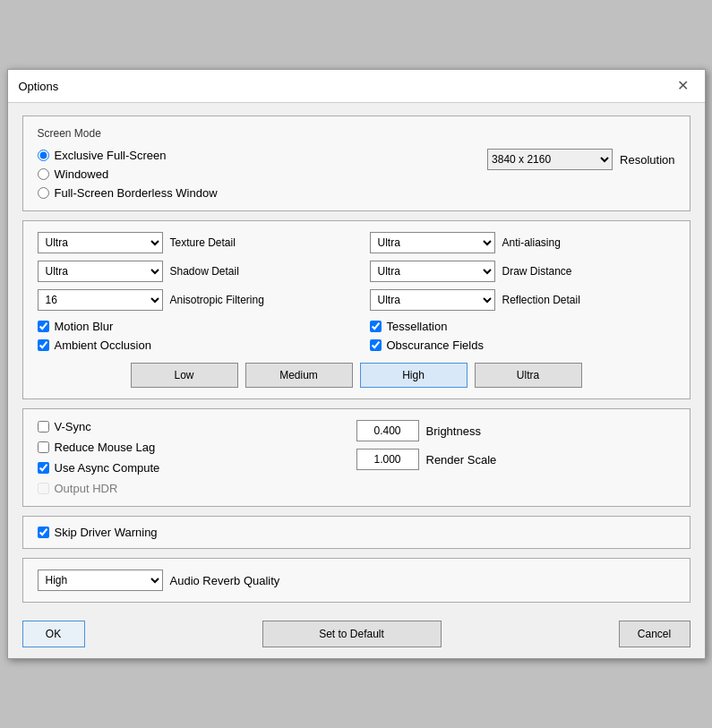 The width and height of the screenshot is (712, 728). Describe the element at coordinates (682, 86) in the screenshot. I see `close-button: ✕` at that location.